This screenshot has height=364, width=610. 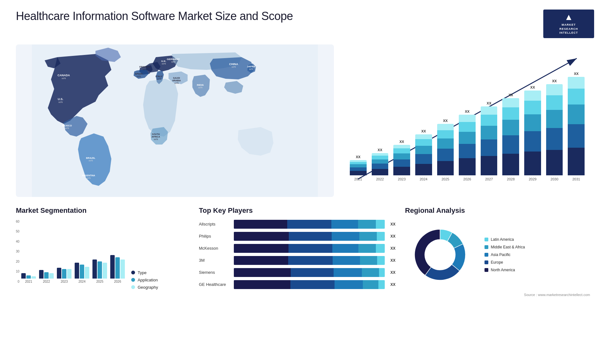 I want to click on player-name: GE Healthcare, so click(x=215, y=285).